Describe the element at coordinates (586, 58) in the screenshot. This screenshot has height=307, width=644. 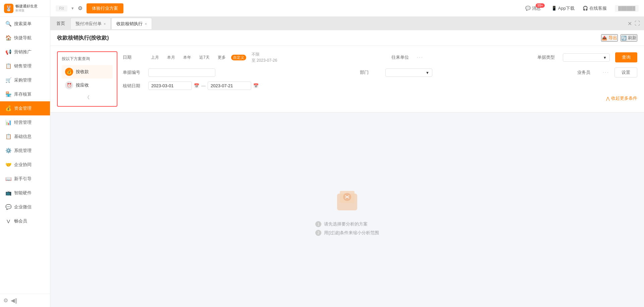
I see `bill-type-select: ▾` at that location.